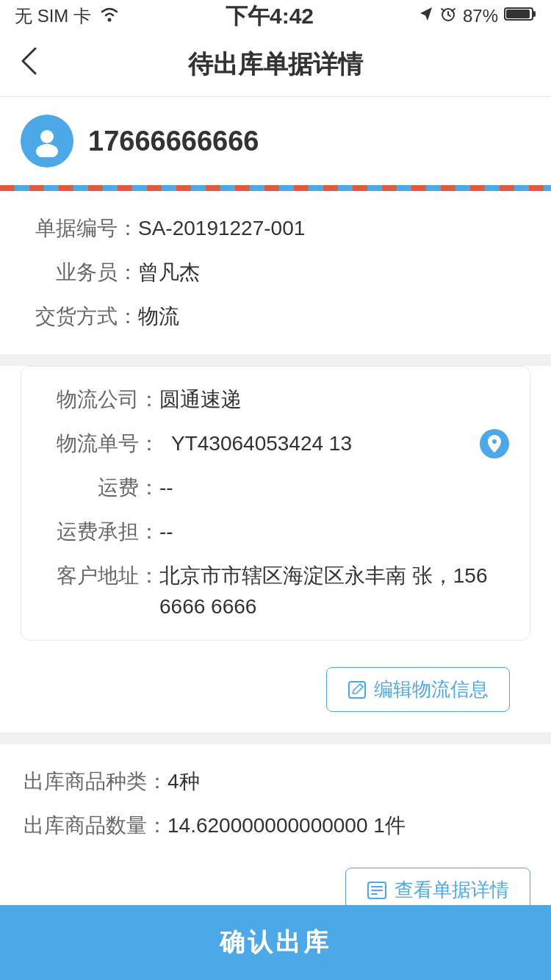 The height and width of the screenshot is (980, 551). I want to click on view-detail-label: 查看单据详情, so click(452, 890).